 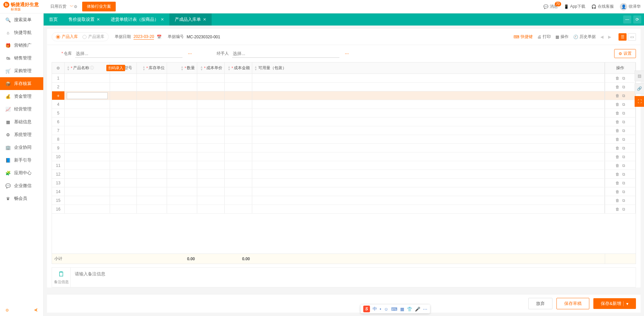 What do you see at coordinates (21, 33) in the screenshot?
I see `sidebar-item-1: ⌂快捷导航` at bounding box center [21, 33].